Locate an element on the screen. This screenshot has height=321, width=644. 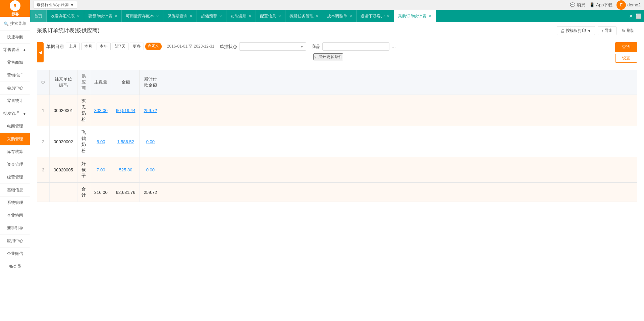
td-amount-1: 60,519.44 is located at coordinates (125, 111).